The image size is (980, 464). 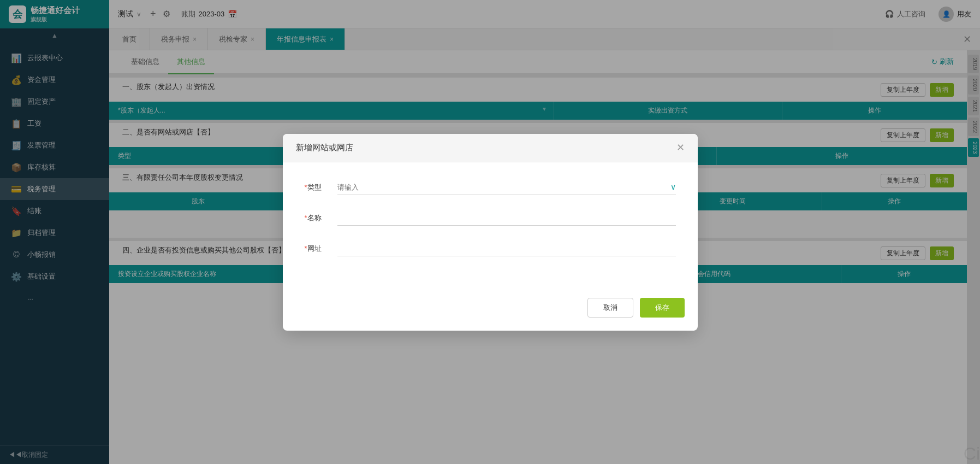 I want to click on modal-body: *类型 ∨ *名称, so click(x=490, y=226).